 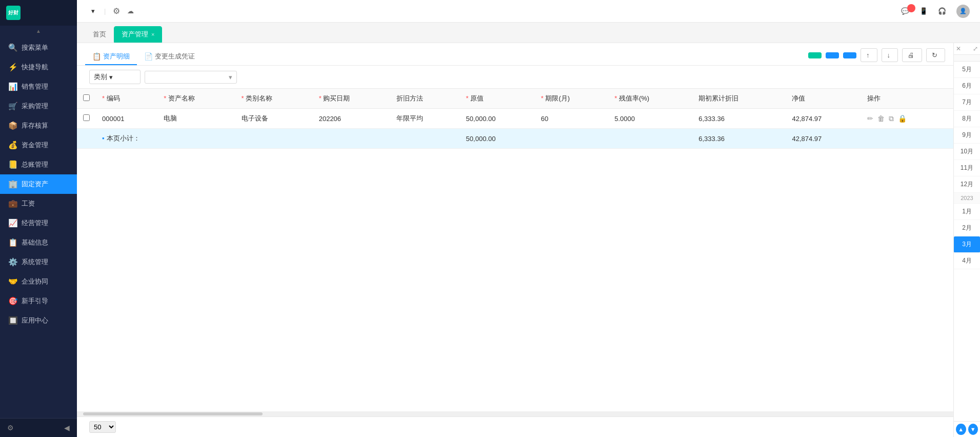 I want to click on action-icons: ✏ 🗑 ⧉ 🔒, so click(x=907, y=119).